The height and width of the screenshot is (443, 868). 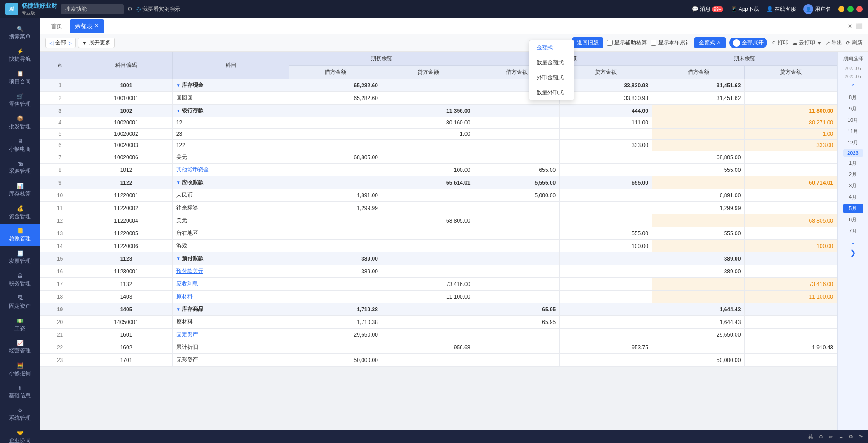 What do you see at coordinates (20, 190) in the screenshot?
I see `sidebar-item-inventory: 📊 库存核算` at bounding box center [20, 190].